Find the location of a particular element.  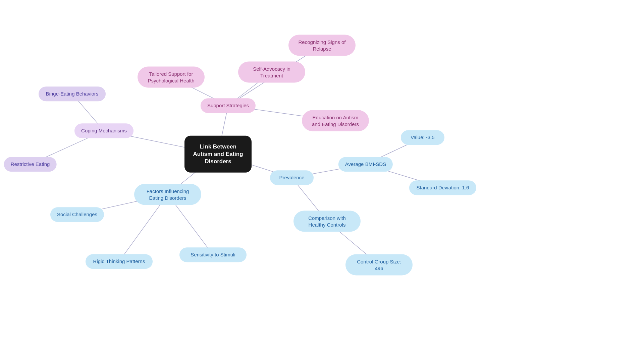

node-factors: Factors Influencing Eating Disorders is located at coordinates (168, 194).